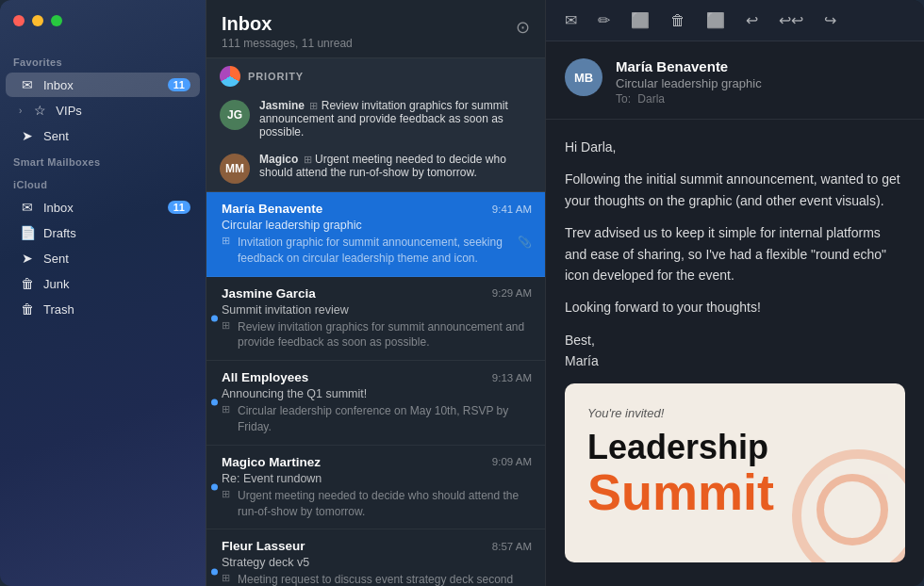 The image size is (924, 586). Describe the element at coordinates (375, 29) in the screenshot. I see `message-list-header: Inbox 111 messages, 11 unread ⊙` at that location.